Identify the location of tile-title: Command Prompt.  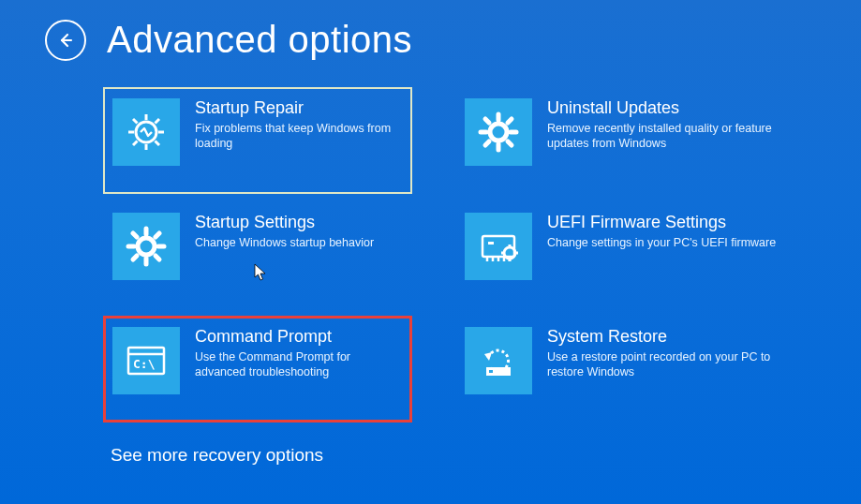
(299, 337).